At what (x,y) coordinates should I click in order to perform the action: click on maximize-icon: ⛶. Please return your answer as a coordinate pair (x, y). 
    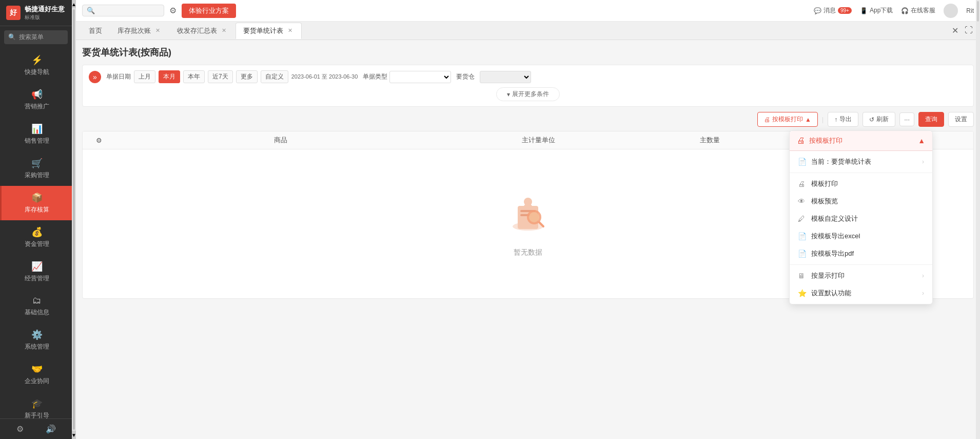
    Looking at the image, I should click on (969, 31).